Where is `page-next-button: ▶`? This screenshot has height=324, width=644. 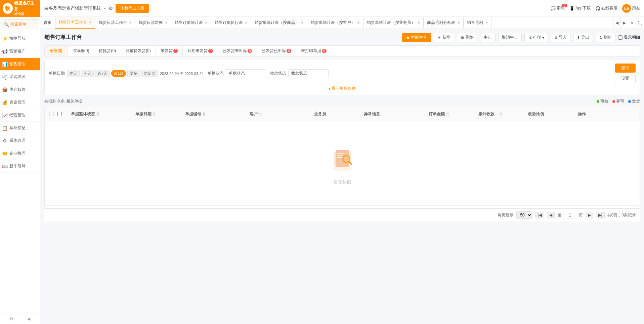 page-next-button: ▶ is located at coordinates (589, 215).